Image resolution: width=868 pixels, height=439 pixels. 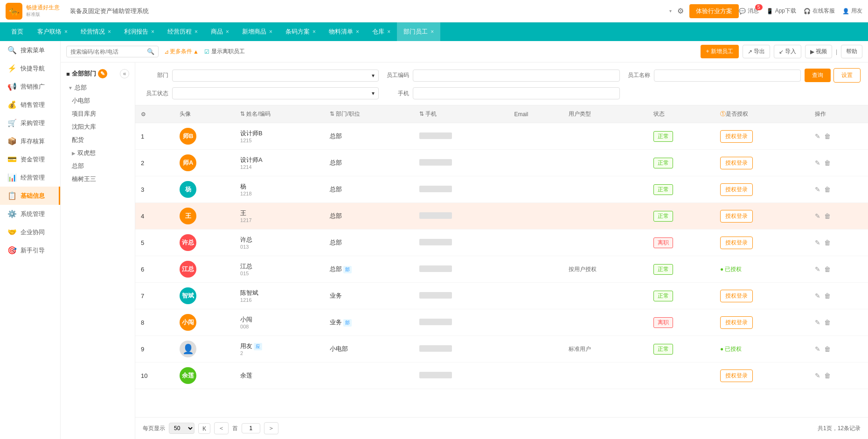 What do you see at coordinates (108, 52) in the screenshot?
I see `search-input` at bounding box center [108, 52].